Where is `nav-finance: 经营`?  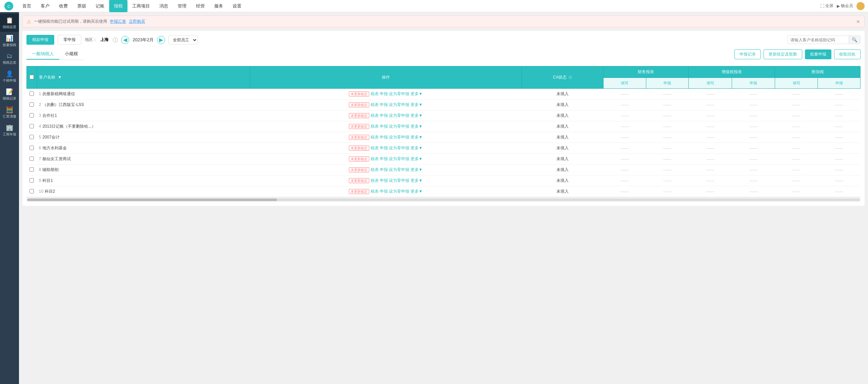
nav-finance: 经营 is located at coordinates (200, 6).